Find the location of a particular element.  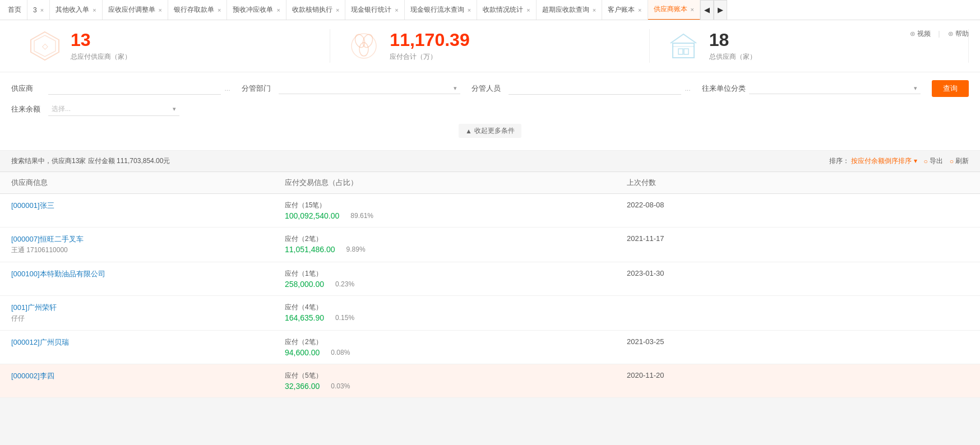

payable-percentage: 0.03% is located at coordinates (340, 386).